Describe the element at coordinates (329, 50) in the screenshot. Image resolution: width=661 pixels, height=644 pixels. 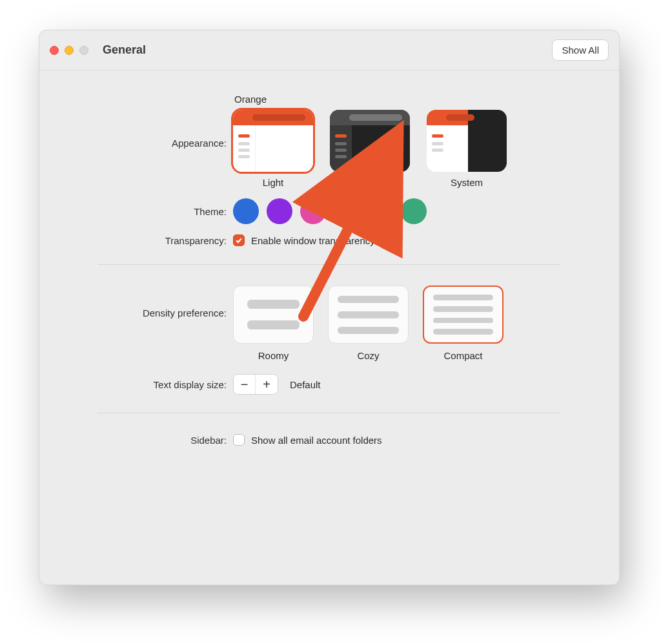
I see `titlebar: General Show All` at that location.